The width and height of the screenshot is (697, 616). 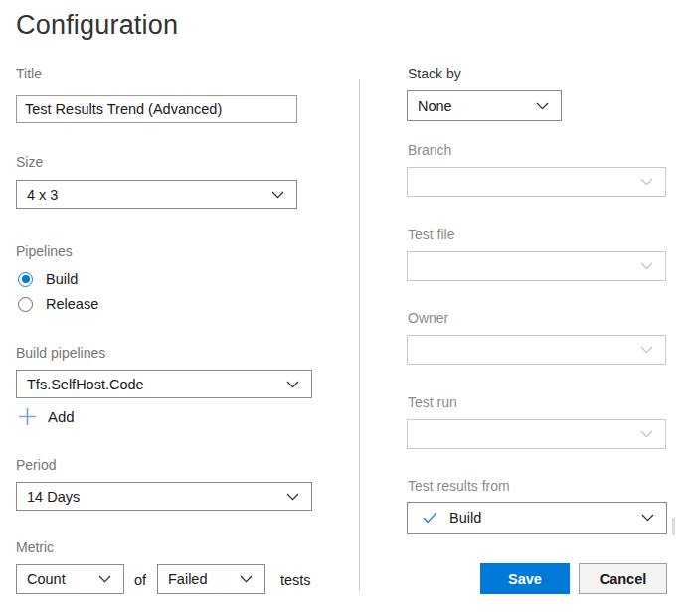 What do you see at coordinates (157, 109) in the screenshot?
I see `title-input` at bounding box center [157, 109].